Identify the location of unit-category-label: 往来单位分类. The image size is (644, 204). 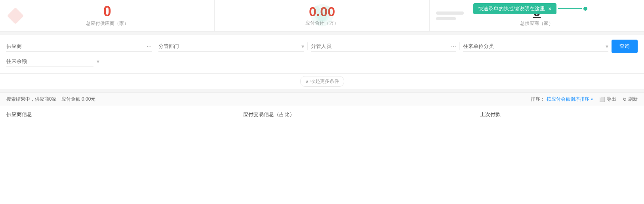
(478, 46).